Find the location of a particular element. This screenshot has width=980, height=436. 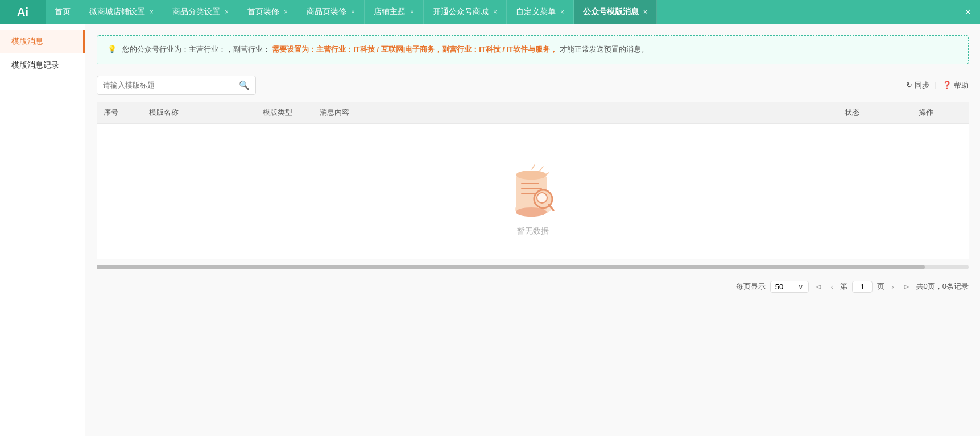

sync-icon: ↻ is located at coordinates (909, 85).